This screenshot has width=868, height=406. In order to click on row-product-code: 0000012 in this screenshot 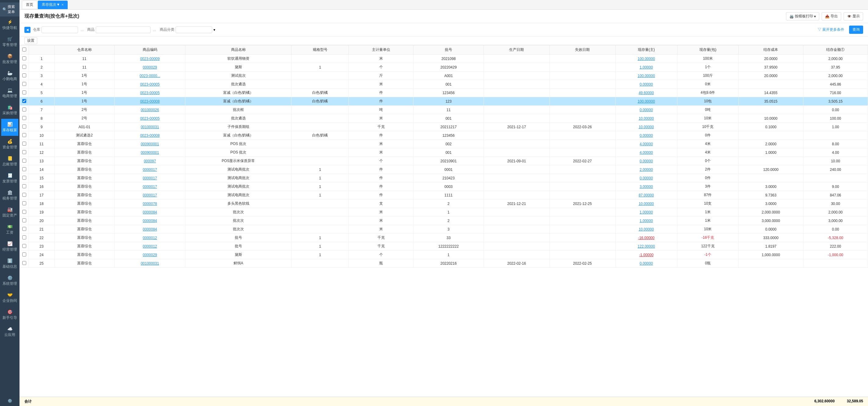, I will do `click(150, 238)`.